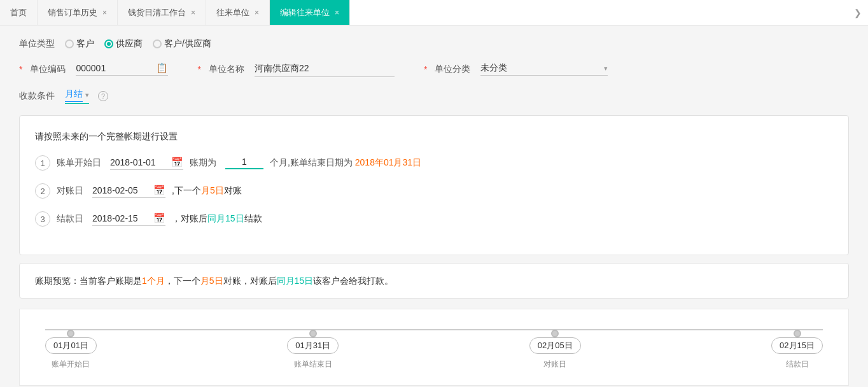  I want to click on radio-customer-label: 客户, so click(85, 44).